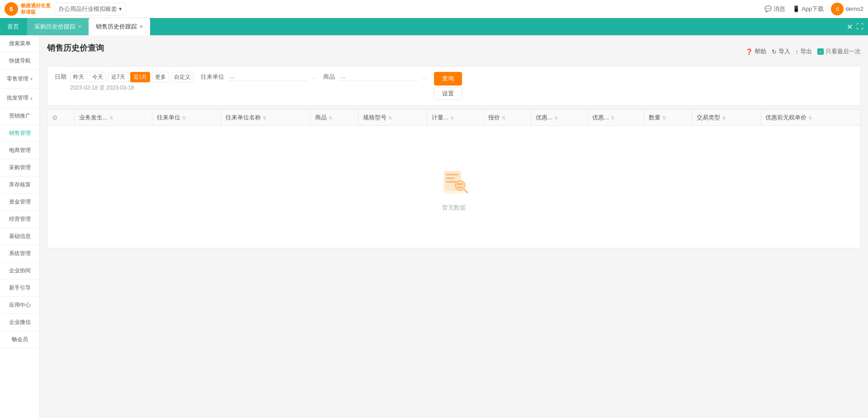  Describe the element at coordinates (850, 27) in the screenshot. I see `close-all-icon: ✕` at that location.